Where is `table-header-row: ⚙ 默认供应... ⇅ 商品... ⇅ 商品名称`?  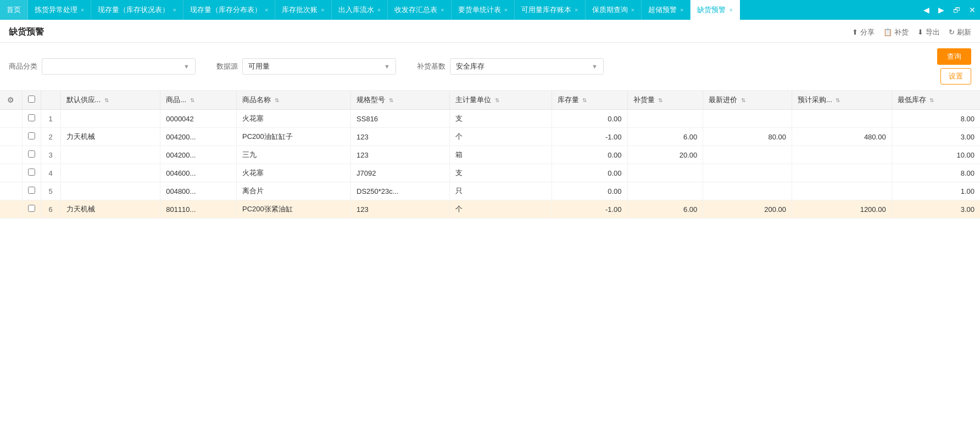
table-header-row: ⚙ 默认供应... ⇅ 商品... ⇅ 商品名称 is located at coordinates (490, 100).